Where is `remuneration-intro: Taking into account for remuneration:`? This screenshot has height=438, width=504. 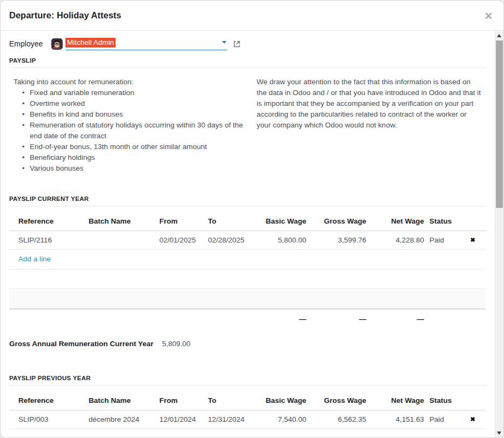 remuneration-intro: Taking into account for remuneration: is located at coordinates (130, 82).